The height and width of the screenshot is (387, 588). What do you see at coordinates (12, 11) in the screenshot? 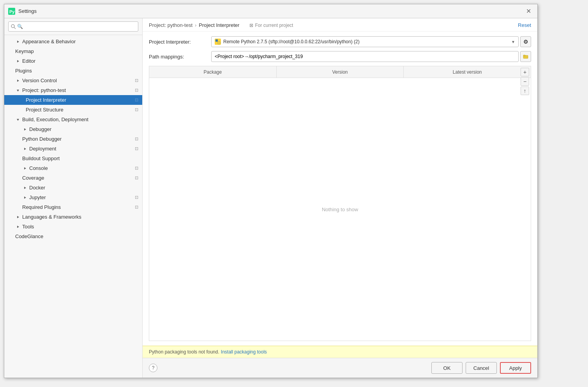
I see `pycharm-icon: Py` at bounding box center [12, 11].